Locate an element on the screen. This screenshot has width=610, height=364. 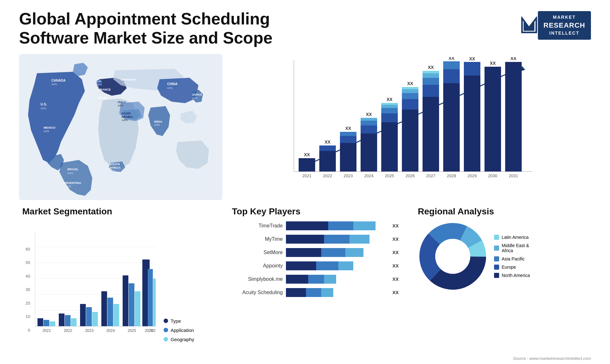
player-row-appointy: Appointy XX is located at coordinates (315, 266).